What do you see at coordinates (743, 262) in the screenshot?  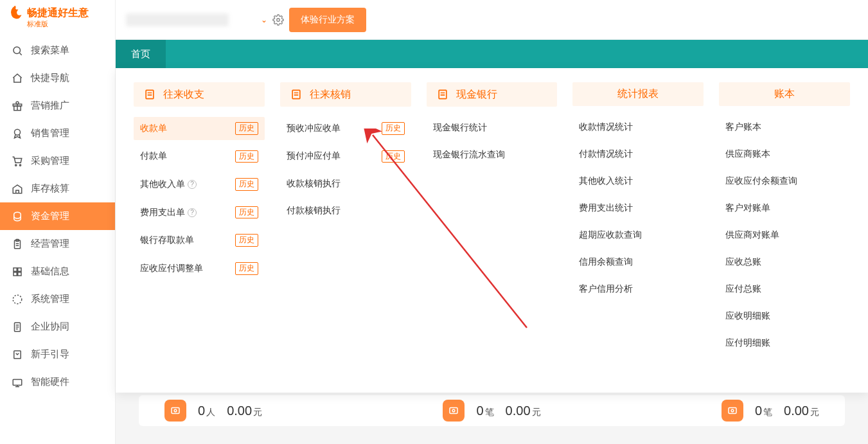 I see `menu-item-label: 应收总账` at bounding box center [743, 262].